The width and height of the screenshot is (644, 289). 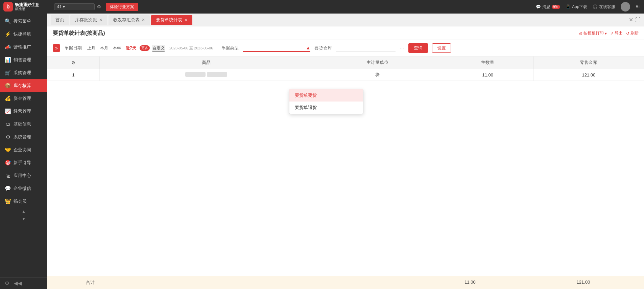 I want to click on sidebar-scroll-up-button: ▲, so click(x=24, y=212).